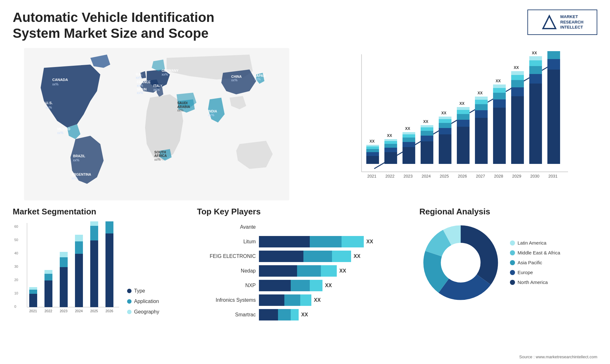  I want to click on geography-color, so click(129, 312).